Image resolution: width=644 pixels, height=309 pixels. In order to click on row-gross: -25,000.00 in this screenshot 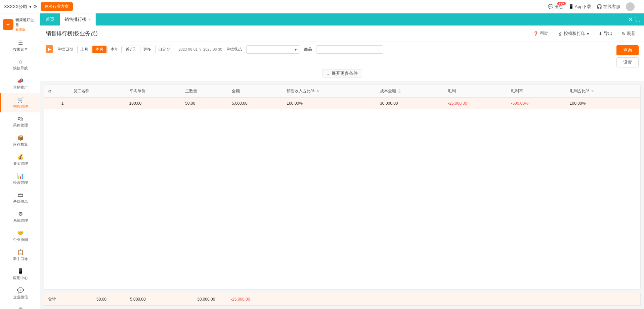, I will do `click(475, 103)`.